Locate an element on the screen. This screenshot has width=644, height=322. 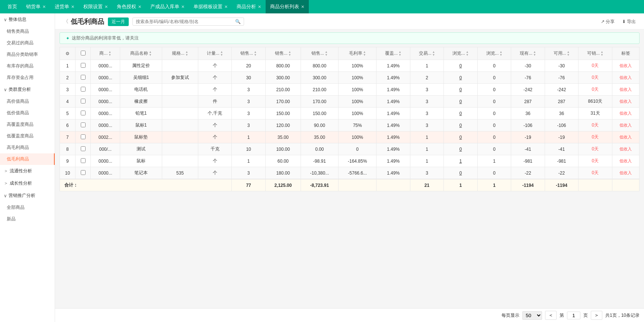
sidebar-item-new-products: 新品 is located at coordinates (28, 219).